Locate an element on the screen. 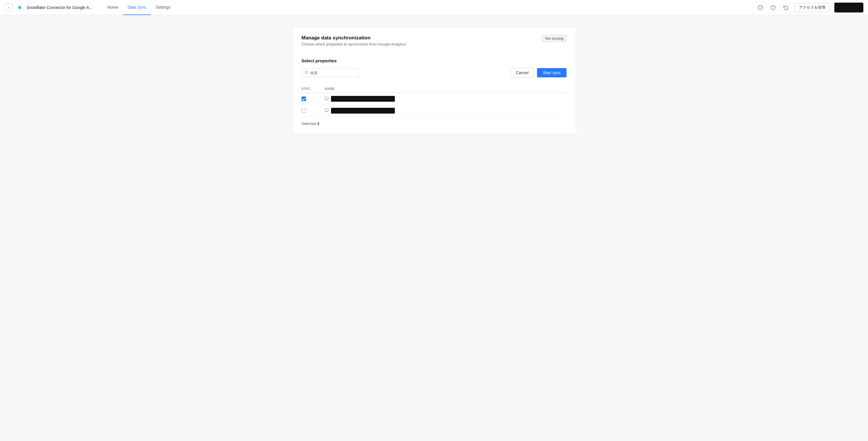 The width and height of the screenshot is (868, 441). selected-count-value: 1 is located at coordinates (318, 124).